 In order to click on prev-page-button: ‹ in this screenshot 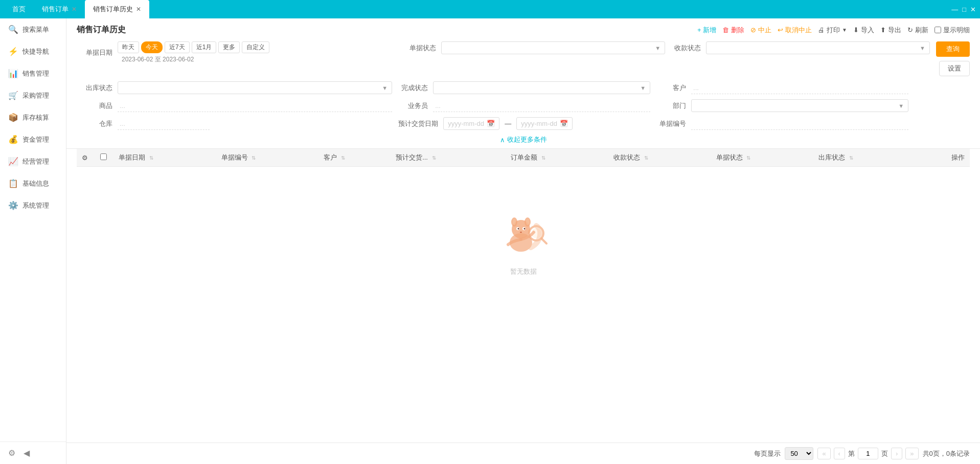, I will do `click(839, 453)`.